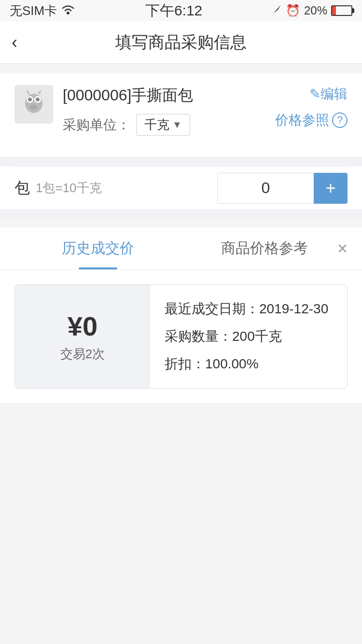 The height and width of the screenshot is (644, 362). I want to click on price-card-right: 最近成交日期：2019-12-30 采购数量：200千克 折扣：100.00%, so click(249, 336).